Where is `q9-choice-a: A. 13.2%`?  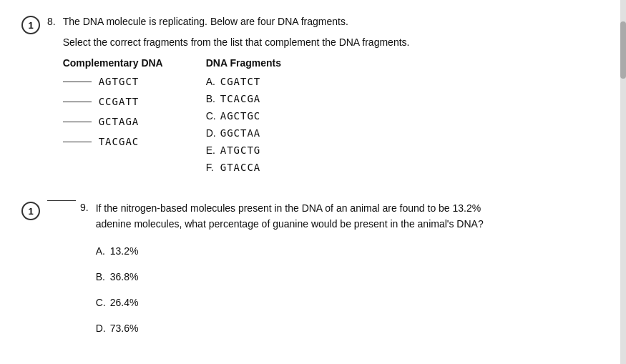
q9-choice-a: A. 13.2% is located at coordinates (351, 251).